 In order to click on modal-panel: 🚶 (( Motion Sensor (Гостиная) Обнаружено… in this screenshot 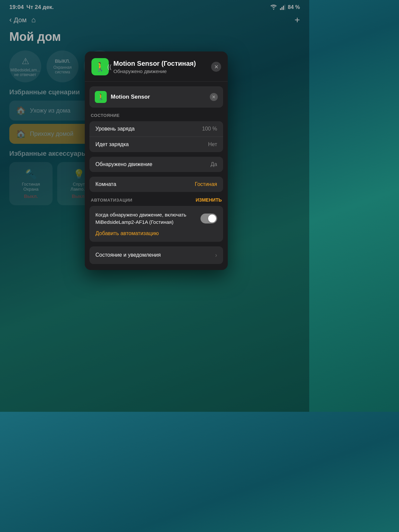, I will do `click(156, 161)`.